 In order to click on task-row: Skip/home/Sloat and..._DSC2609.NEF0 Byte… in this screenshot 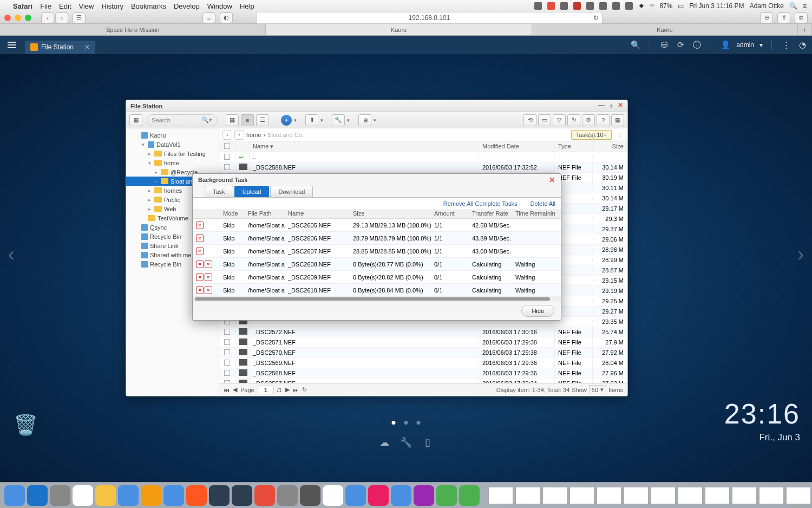, I will do `click(377, 277)`.